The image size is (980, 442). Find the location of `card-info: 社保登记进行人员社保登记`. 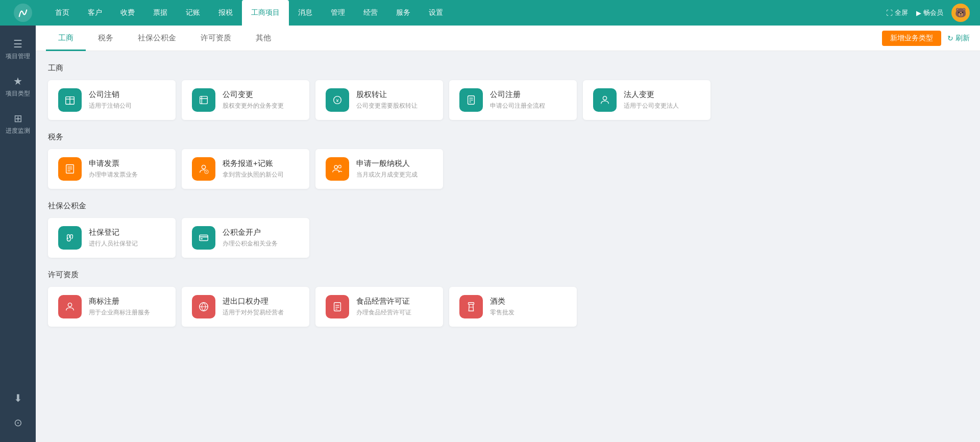

card-info: 社保登记进行人员社保登记 is located at coordinates (113, 238).